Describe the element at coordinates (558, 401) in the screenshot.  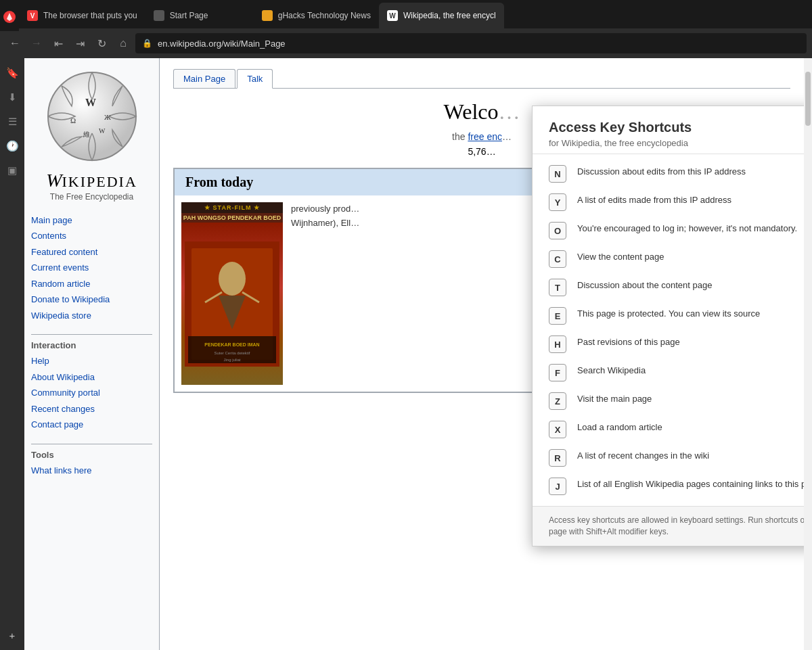
I see `key-badge-z: Z` at that location.